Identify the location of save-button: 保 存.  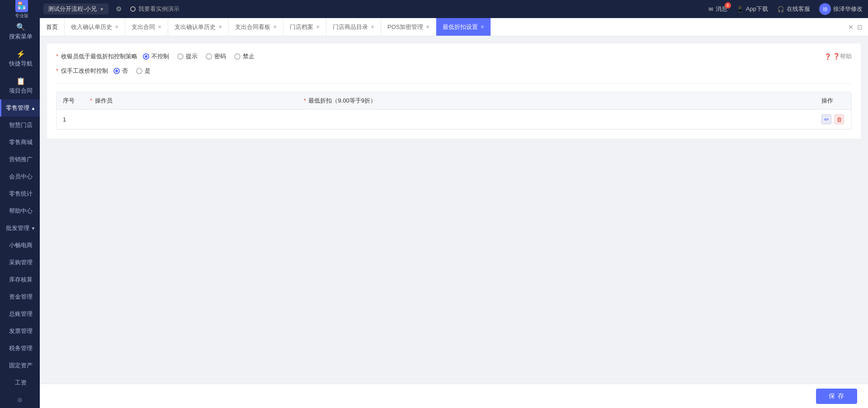
(836, 396).